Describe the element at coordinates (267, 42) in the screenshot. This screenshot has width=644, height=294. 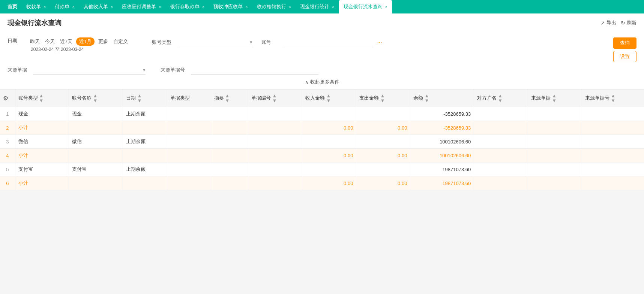
I see `account-filter-group: 账号类型 ▾ 账号 ···` at that location.